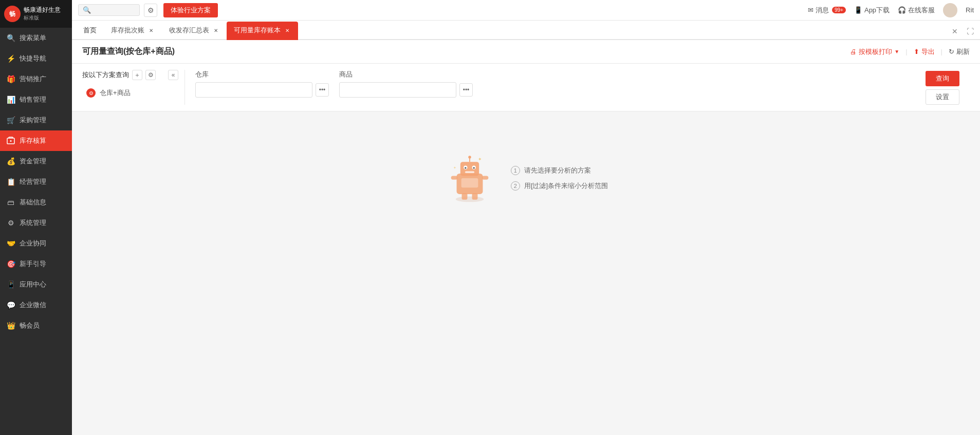 The height and width of the screenshot is (435, 980). What do you see at coordinates (406, 74) in the screenshot?
I see `goods-label: 商品` at bounding box center [406, 74].